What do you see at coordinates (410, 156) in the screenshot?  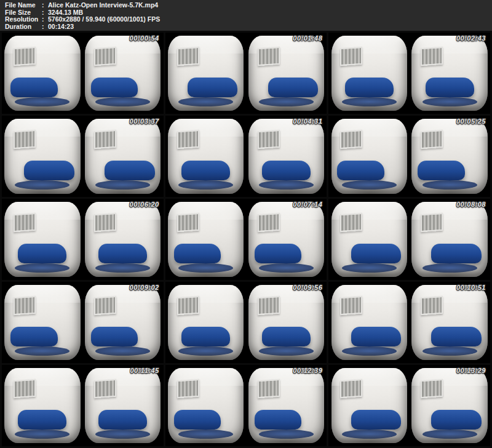 I see `video-frame-thumbnail: 00:05:25` at bounding box center [410, 156].